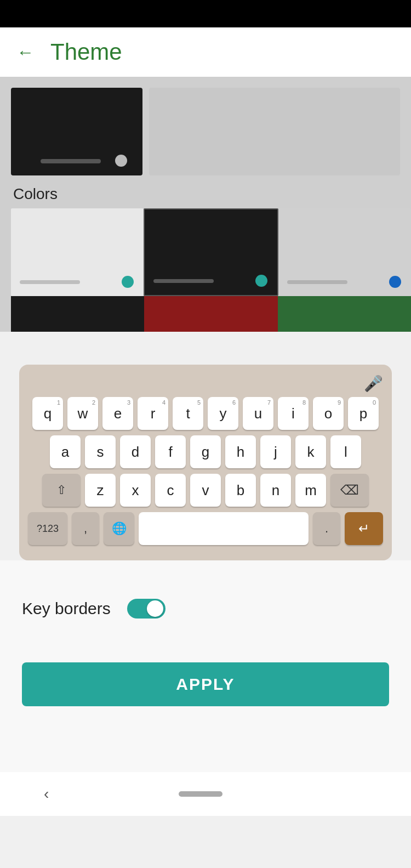  I want to click on swatch-red, so click(210, 314).